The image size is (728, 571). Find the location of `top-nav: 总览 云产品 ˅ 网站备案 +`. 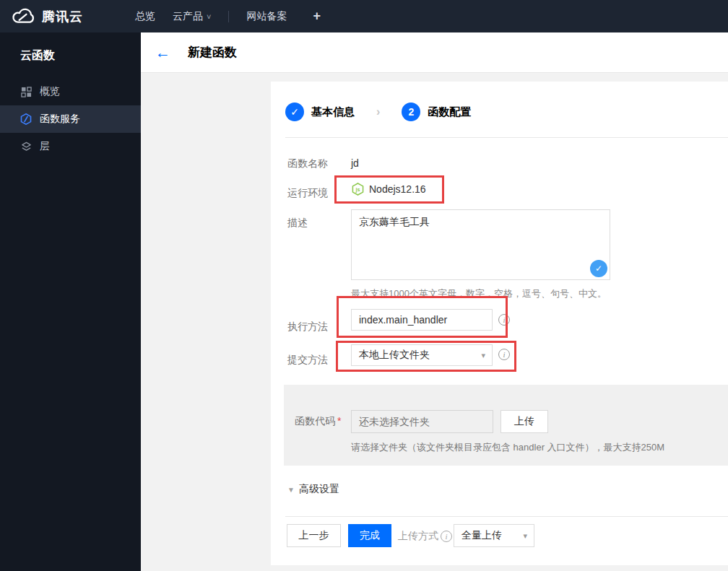

top-nav: 总览 云产品 ˅ 网站备案 + is located at coordinates (214, 16).